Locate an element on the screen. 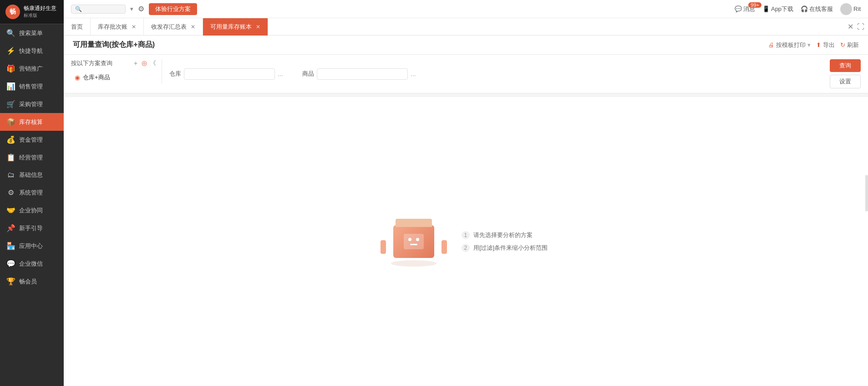  settings-button: 设置 is located at coordinates (845, 82).